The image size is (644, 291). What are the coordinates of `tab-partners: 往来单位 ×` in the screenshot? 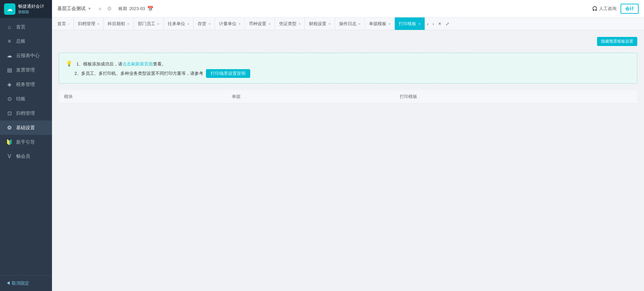 It's located at (178, 23).